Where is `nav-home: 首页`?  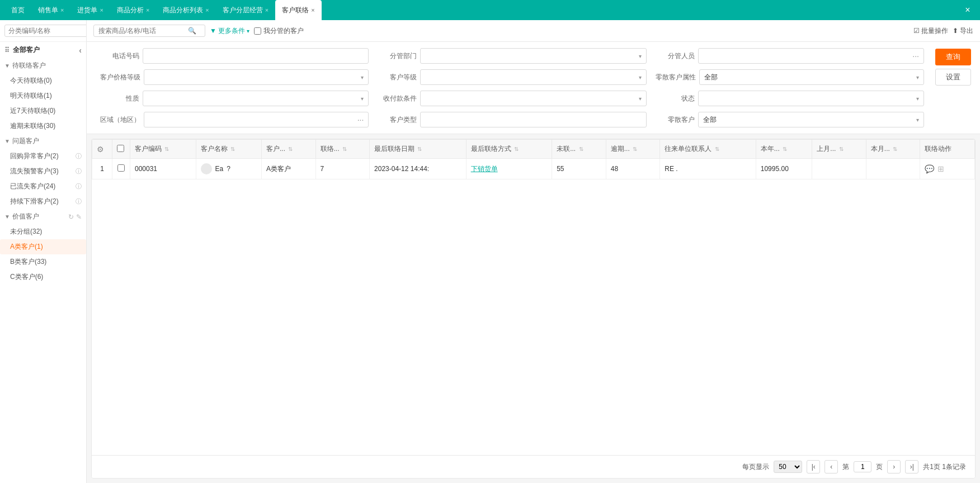 nav-home: 首页 is located at coordinates (18, 10).